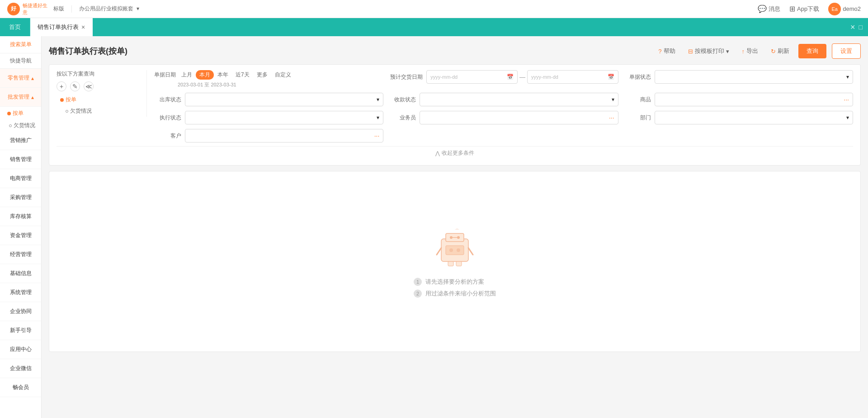 Image resolution: width=868 pixels, height=418 pixels. Describe the element at coordinates (21, 331) in the screenshot. I see `sidebar-item-newbie: 新手引导` at that location.